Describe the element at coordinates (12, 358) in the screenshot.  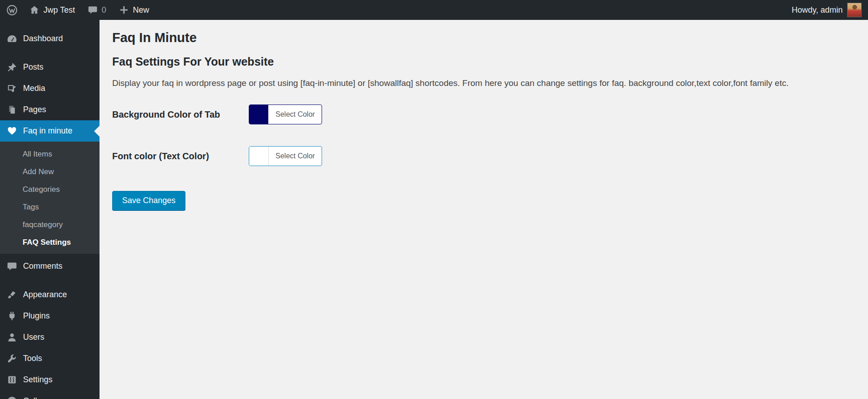
I see `wrench-icon` at that location.